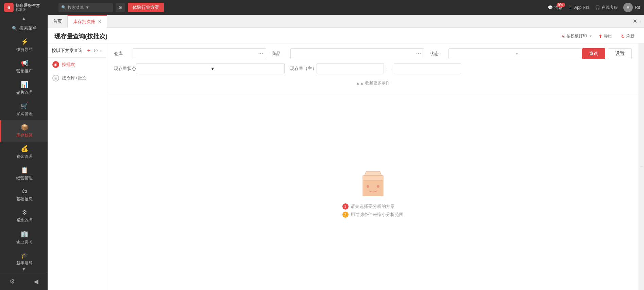 This screenshot has height=290, width=644. What do you see at coordinates (563, 36) in the screenshot?
I see `printer-icon: 🖨` at bounding box center [563, 36].